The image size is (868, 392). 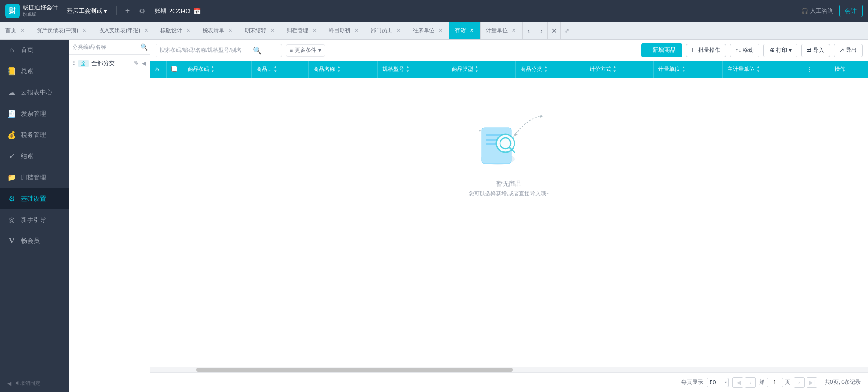 What do you see at coordinates (509, 70) in the screenshot?
I see `table-header-row: ⚙ 商品条码 ▲` at bounding box center [509, 70].